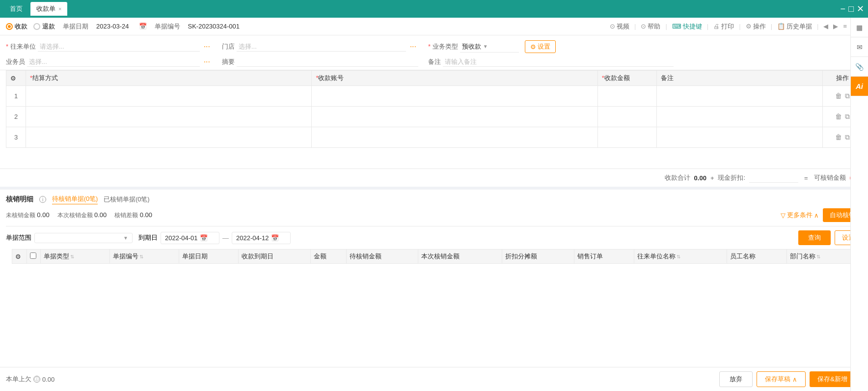 The image size is (868, 391). I want to click on home-tab: 首页, so click(16, 9).